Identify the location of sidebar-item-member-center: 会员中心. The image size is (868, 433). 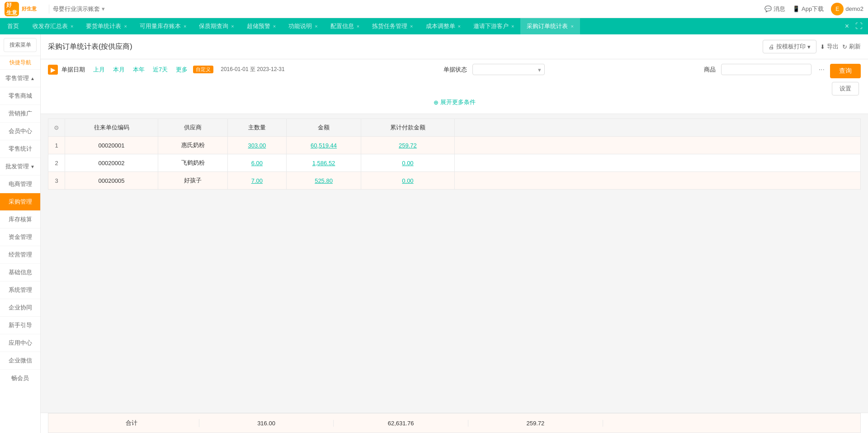
(20, 131).